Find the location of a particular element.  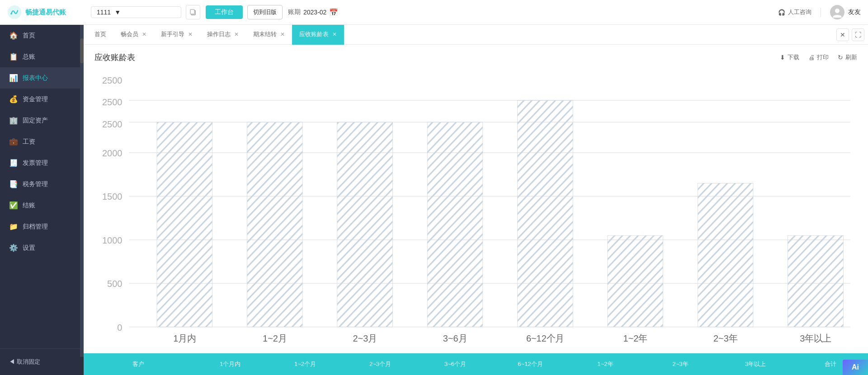

tab-bar: 首页畅会员✕新手引导✕操作日志✕期末结转✕应收账龄表✕ ✕ ⛶ is located at coordinates (476, 35).